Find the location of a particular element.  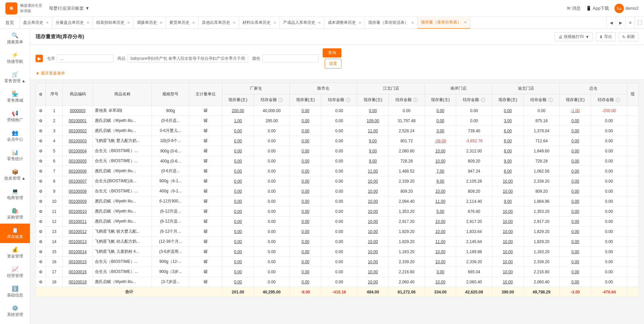

sidebar-item-零售商城: 🏪零售商城 is located at coordinates (15, 97).